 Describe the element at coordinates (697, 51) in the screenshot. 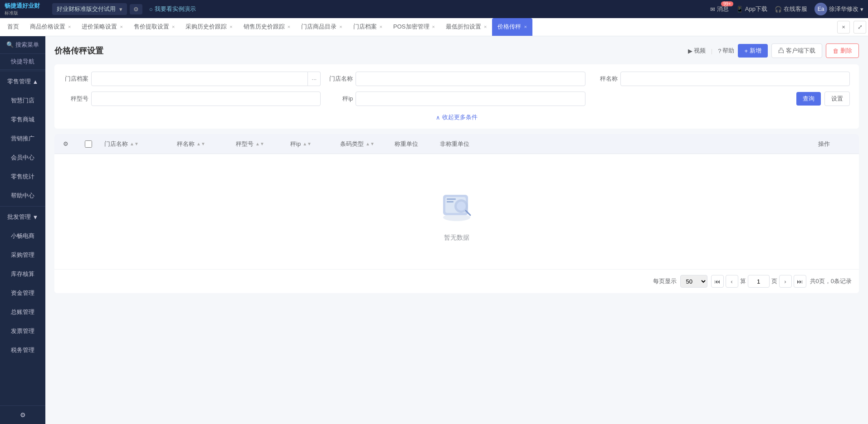

I see `video-link: ▶ 视频` at that location.